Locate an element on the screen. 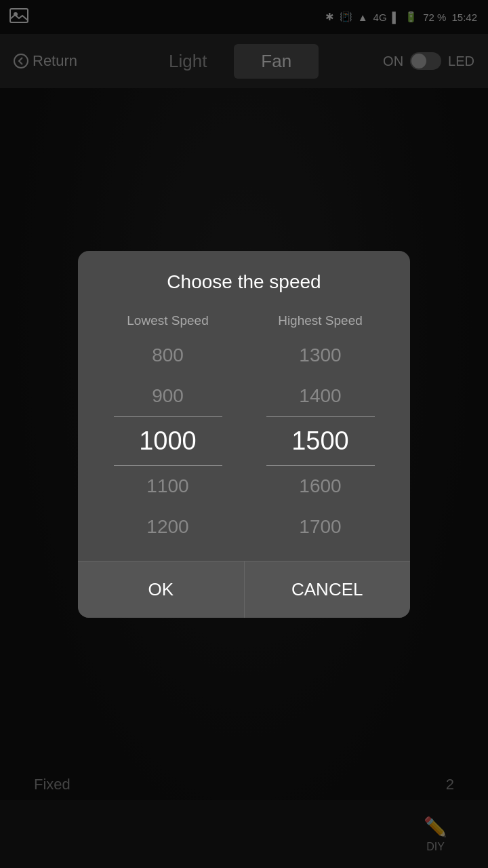 The width and height of the screenshot is (488, 868). ok-button: OK is located at coordinates (161, 590).